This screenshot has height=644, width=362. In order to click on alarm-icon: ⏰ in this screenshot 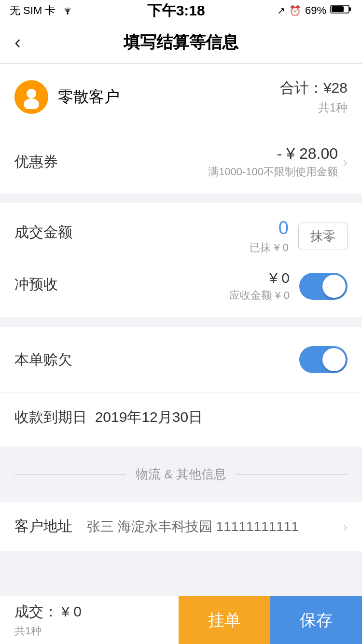, I will do `click(295, 11)`.